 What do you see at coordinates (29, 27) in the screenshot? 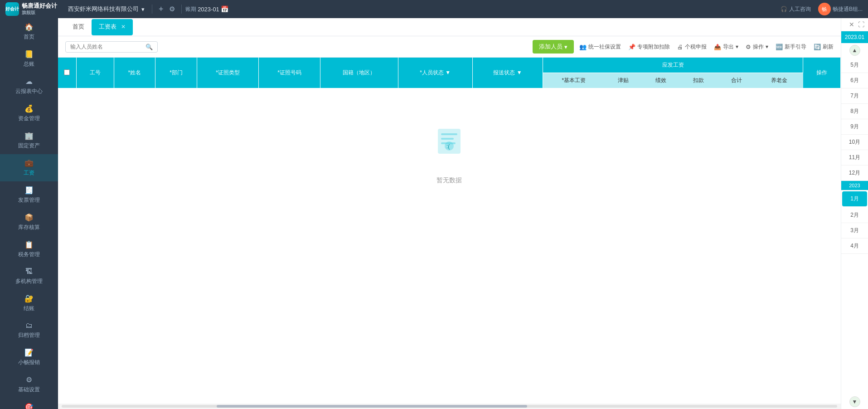
I see `home-icon: 🏠` at bounding box center [29, 27].